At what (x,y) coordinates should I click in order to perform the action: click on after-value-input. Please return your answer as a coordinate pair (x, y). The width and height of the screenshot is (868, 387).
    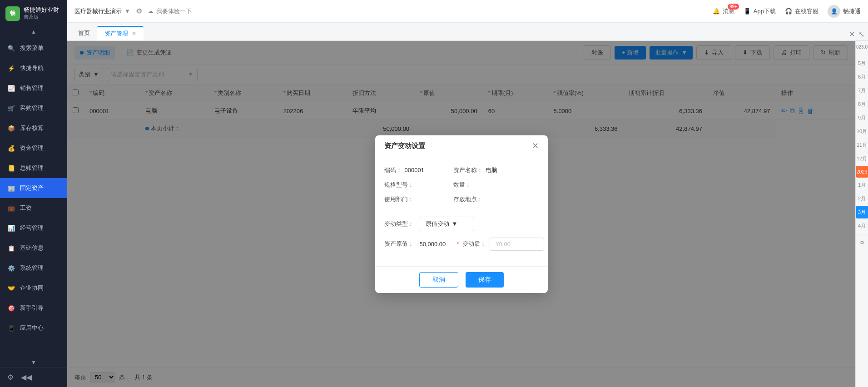
    Looking at the image, I should click on (517, 244).